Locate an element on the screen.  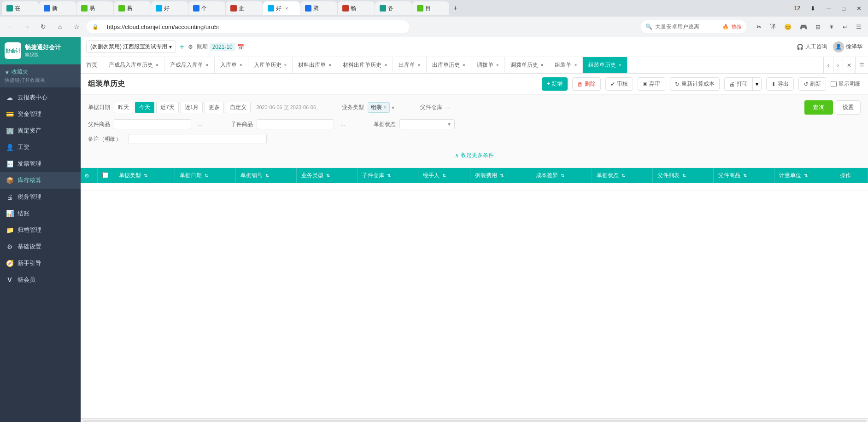
page-tab-close-5: × is located at coordinates (330, 65).